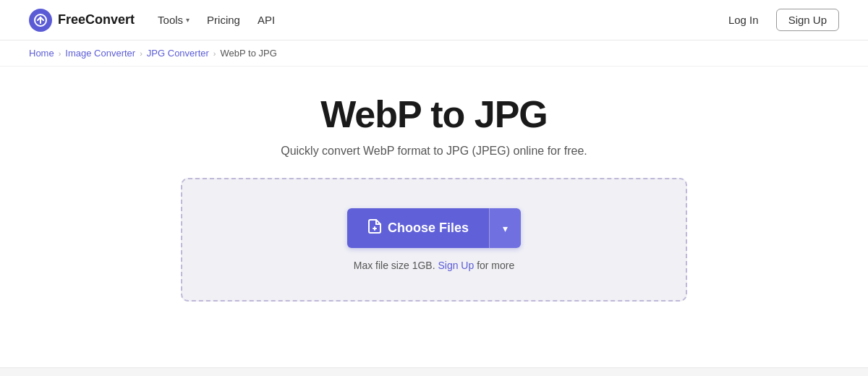 This screenshot has height=376, width=868. What do you see at coordinates (266, 20) in the screenshot?
I see `nav-api: API` at bounding box center [266, 20].